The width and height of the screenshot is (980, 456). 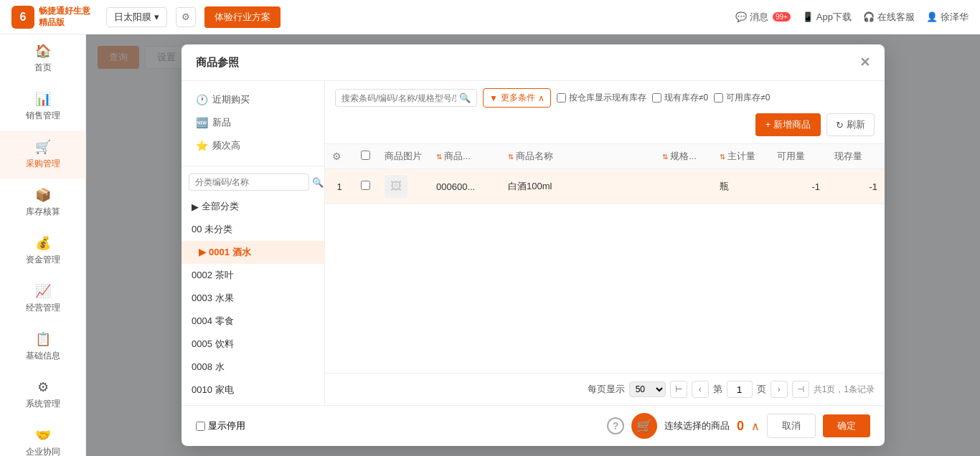 I want to click on cart-label: 连续选择的商品, so click(x=697, y=426).